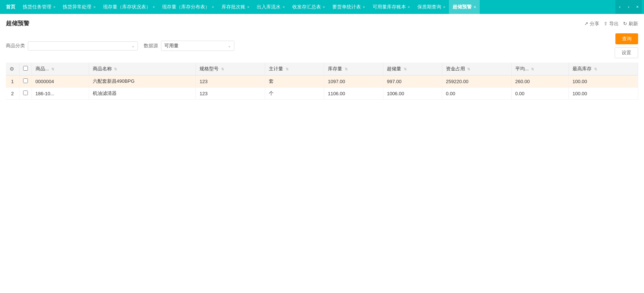  Describe the element at coordinates (604, 94) in the screenshot. I see `row-max-stock-1: 100.00` at that location.